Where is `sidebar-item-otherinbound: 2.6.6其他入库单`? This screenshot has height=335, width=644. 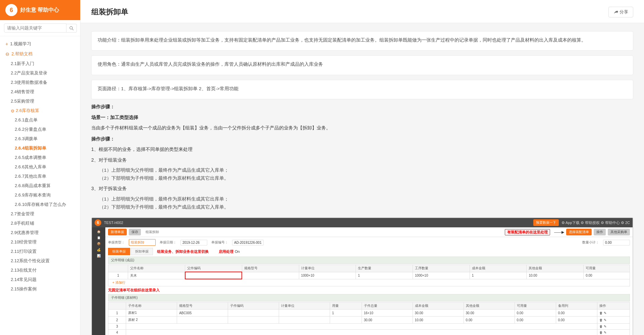 sidebar-item-otherinbound: 2.6.6其他入库单 is located at coordinates (40, 167).